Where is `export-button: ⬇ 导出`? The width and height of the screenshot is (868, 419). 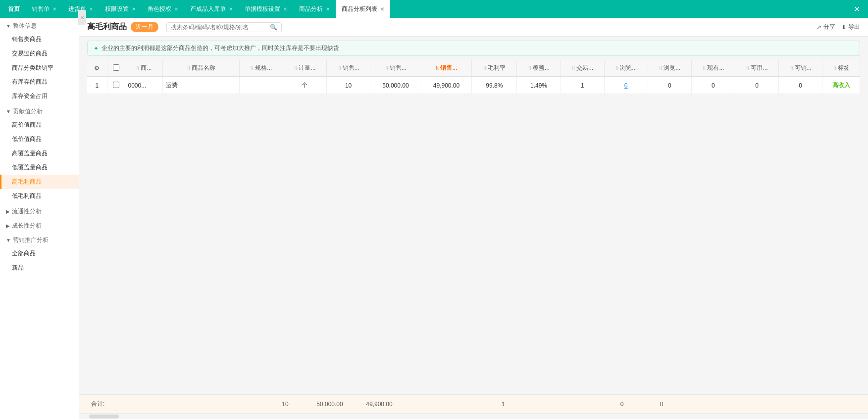 export-button: ⬇ 导出 is located at coordinates (851, 27).